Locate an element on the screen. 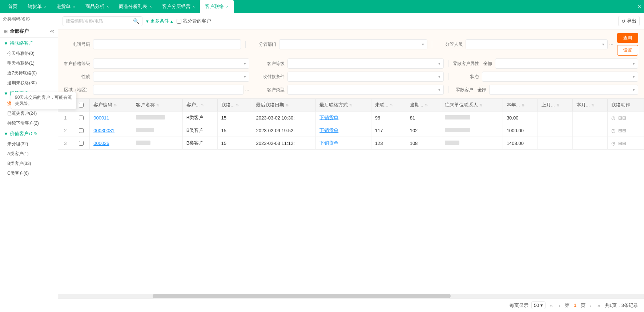 The height and width of the screenshot is (312, 644). sort-icon-this-month: ⇅ is located at coordinates (593, 105).